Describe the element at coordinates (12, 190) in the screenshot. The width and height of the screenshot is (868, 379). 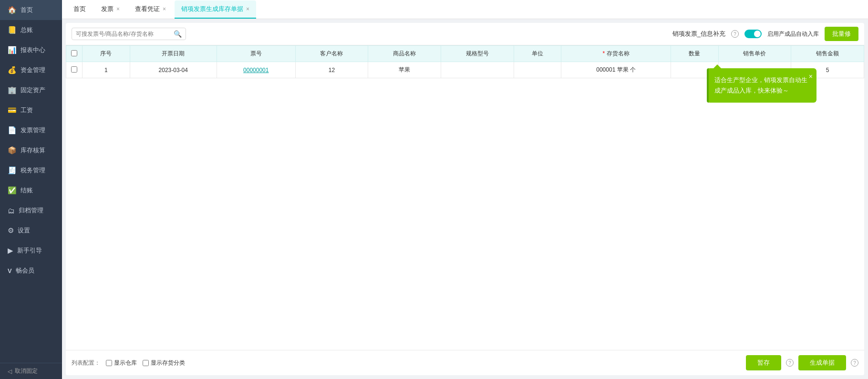
I see `settle-icon: ✅` at that location.